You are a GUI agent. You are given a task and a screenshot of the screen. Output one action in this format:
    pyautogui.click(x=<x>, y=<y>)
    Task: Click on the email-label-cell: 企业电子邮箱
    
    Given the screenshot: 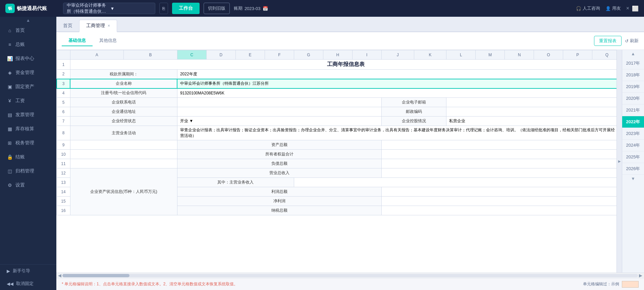 What is the action you would take?
    pyautogui.click(x=414, y=102)
    